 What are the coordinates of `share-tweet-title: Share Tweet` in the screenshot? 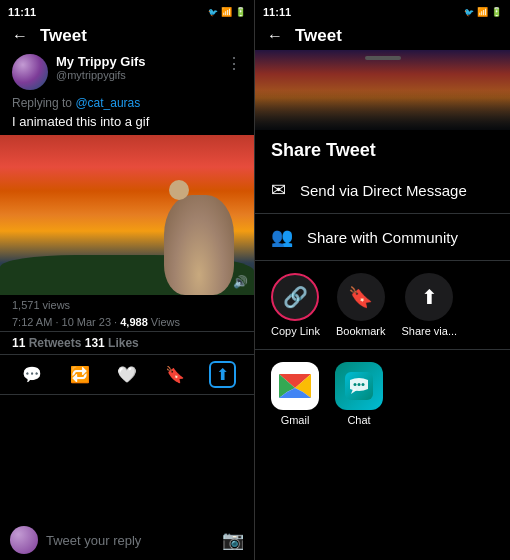 It's located at (382, 150).